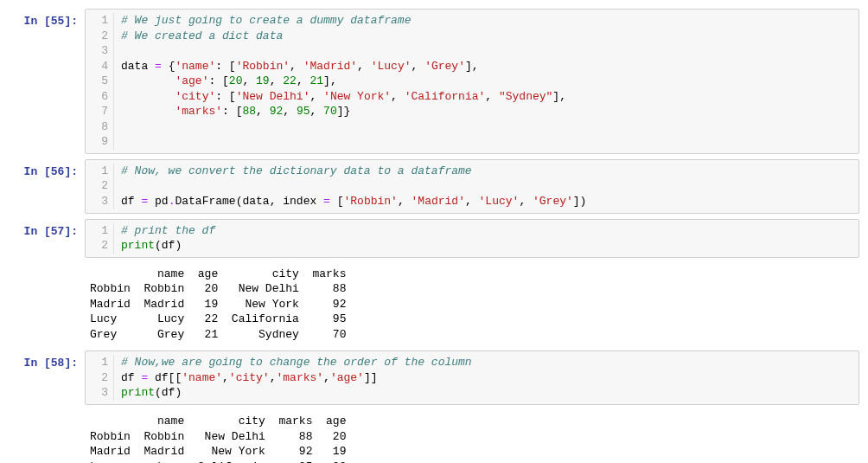 This screenshot has height=463, width=868. I want to click on cell-prompt: In [55]:, so click(47, 19).